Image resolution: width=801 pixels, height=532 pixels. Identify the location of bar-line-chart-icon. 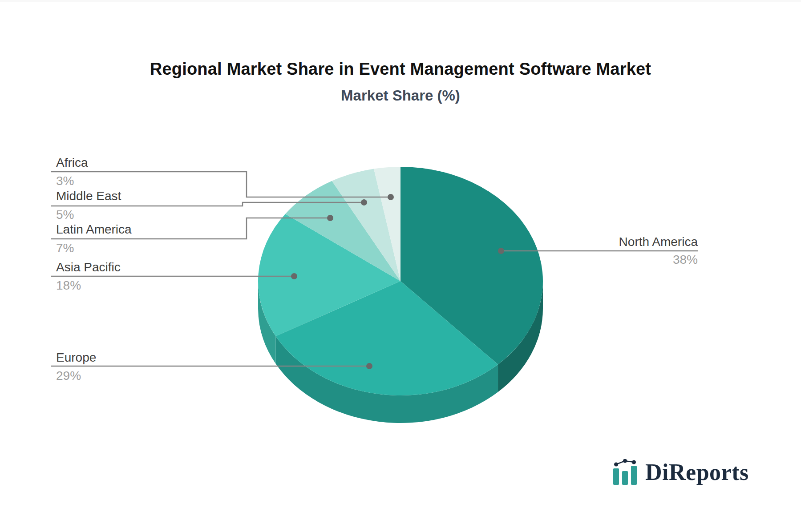
(627, 472).